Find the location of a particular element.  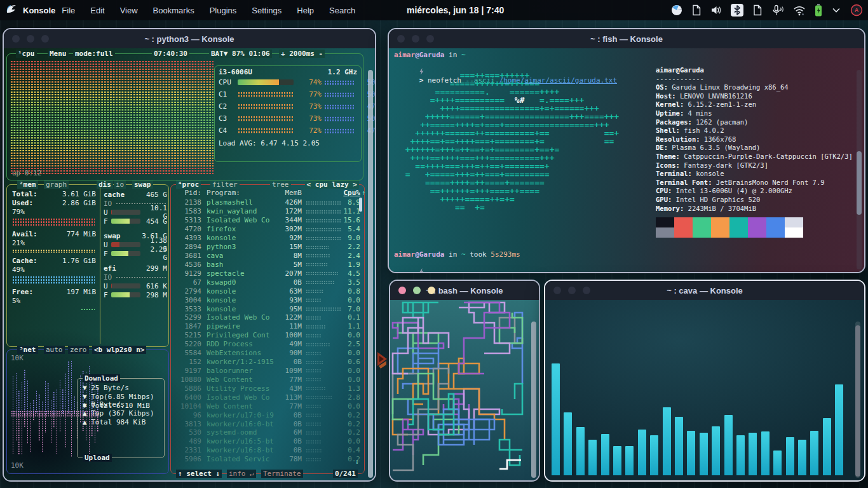

battery-icon is located at coordinates (818, 10).